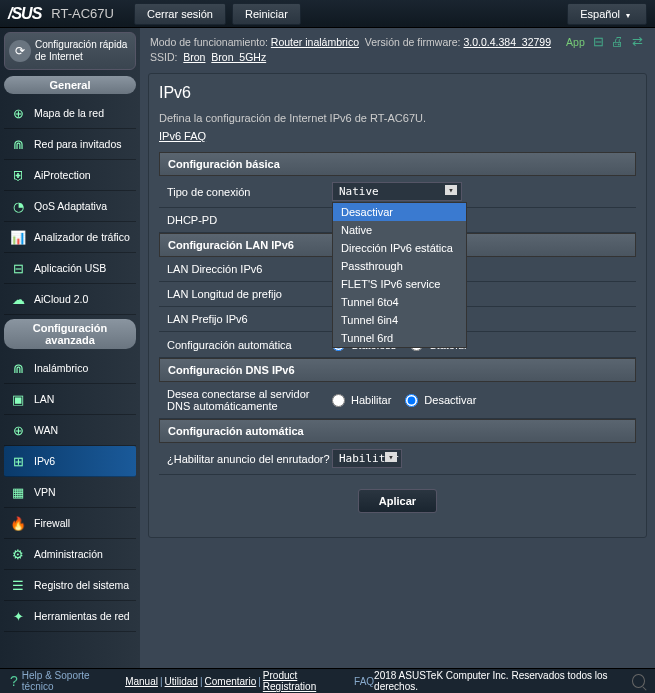  Describe the element at coordinates (413, 42) in the screenshot. I see `fw-label: Versión de firmware:` at that location.